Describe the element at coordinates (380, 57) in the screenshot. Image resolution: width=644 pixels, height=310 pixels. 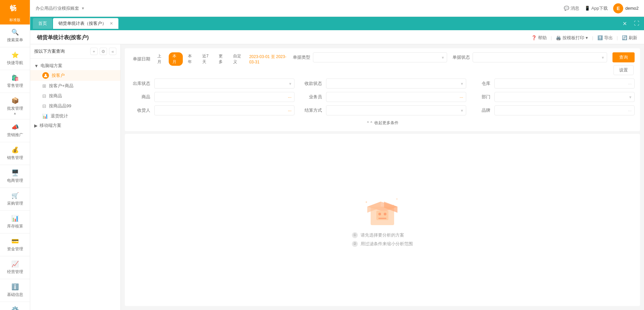
I see `doctype-select` at that location.